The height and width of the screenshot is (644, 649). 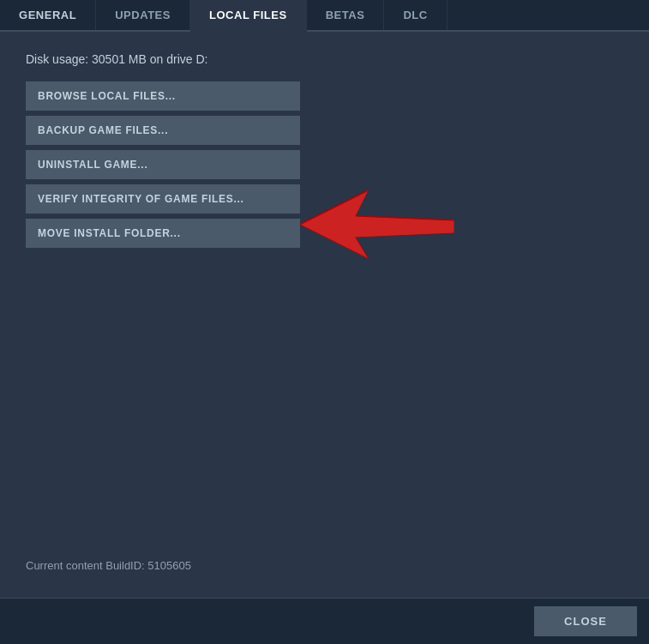 I want to click on close-button: CLOSE, so click(x=586, y=621).